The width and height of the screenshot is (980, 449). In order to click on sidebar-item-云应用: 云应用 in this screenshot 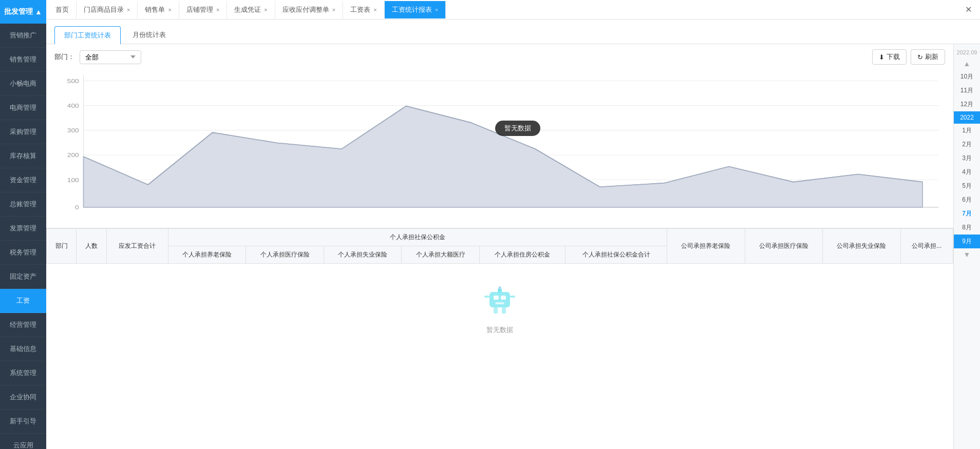, I will do `click(23, 441)`.